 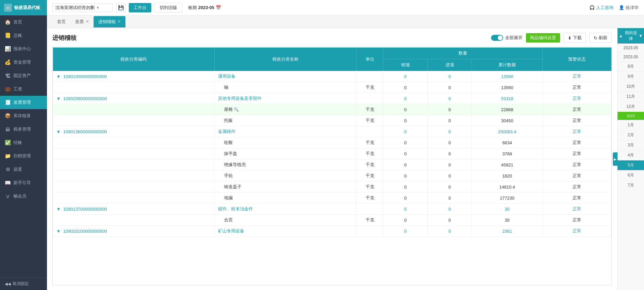 What do you see at coordinates (631, 135) in the screenshot?
I see `period-item: 2月` at bounding box center [631, 135].